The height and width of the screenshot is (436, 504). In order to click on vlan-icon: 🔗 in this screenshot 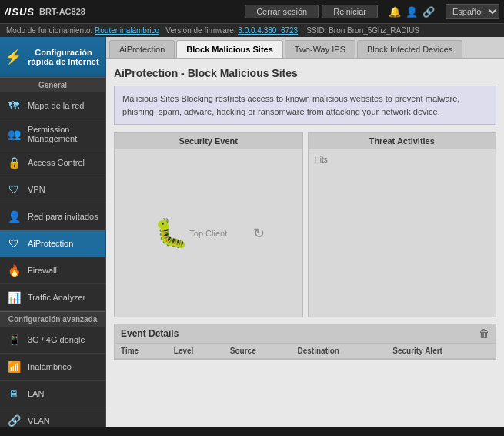, I will do `click(14, 420)`.